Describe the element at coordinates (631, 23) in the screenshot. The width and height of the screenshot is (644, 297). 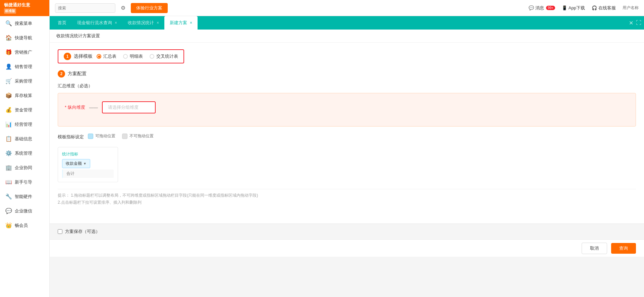
I see `close-all-icon: ✕` at that location.